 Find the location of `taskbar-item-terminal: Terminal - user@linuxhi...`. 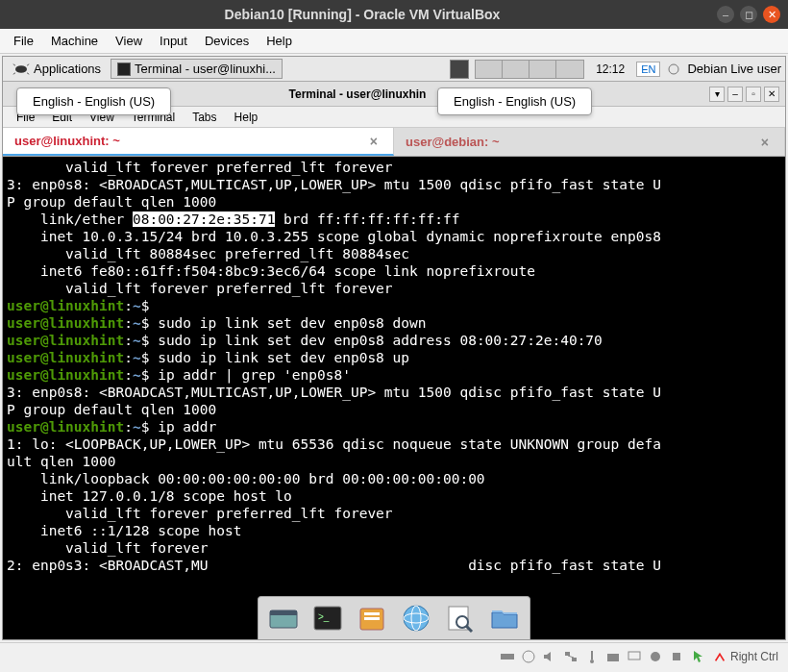

taskbar-item-terminal: Terminal - user@linuxhi... is located at coordinates (196, 69).